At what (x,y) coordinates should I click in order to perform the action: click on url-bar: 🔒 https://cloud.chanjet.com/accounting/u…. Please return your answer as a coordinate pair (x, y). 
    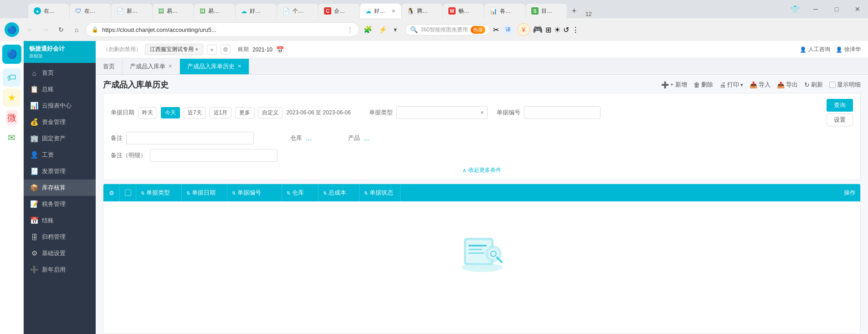
    Looking at the image, I should click on (222, 30).